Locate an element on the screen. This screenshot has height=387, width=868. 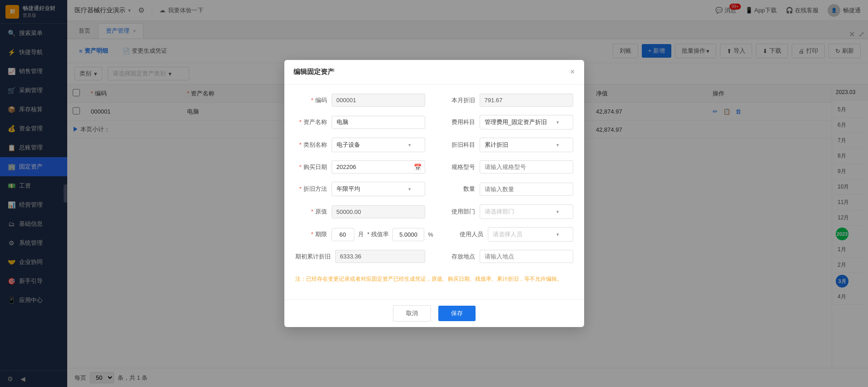
asset-name-label: * 资产名称 is located at coordinates (311, 122).